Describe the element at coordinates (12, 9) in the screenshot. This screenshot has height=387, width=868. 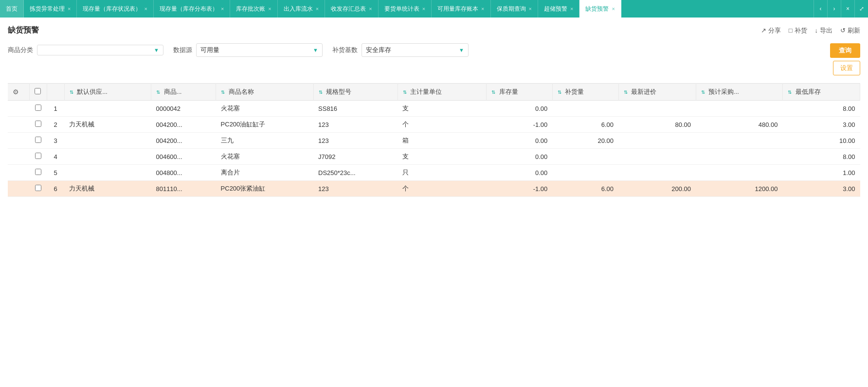
I see `tab-home: 首页` at that location.